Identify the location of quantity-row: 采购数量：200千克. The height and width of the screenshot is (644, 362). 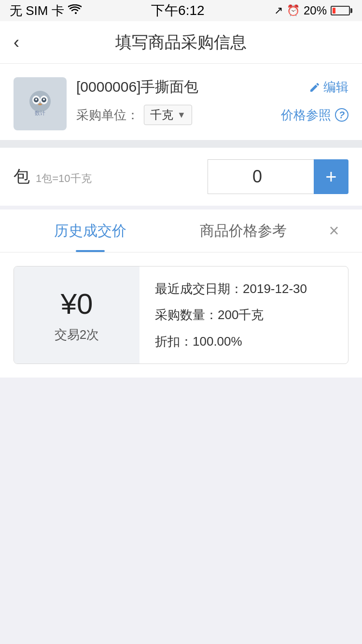
(244, 315).